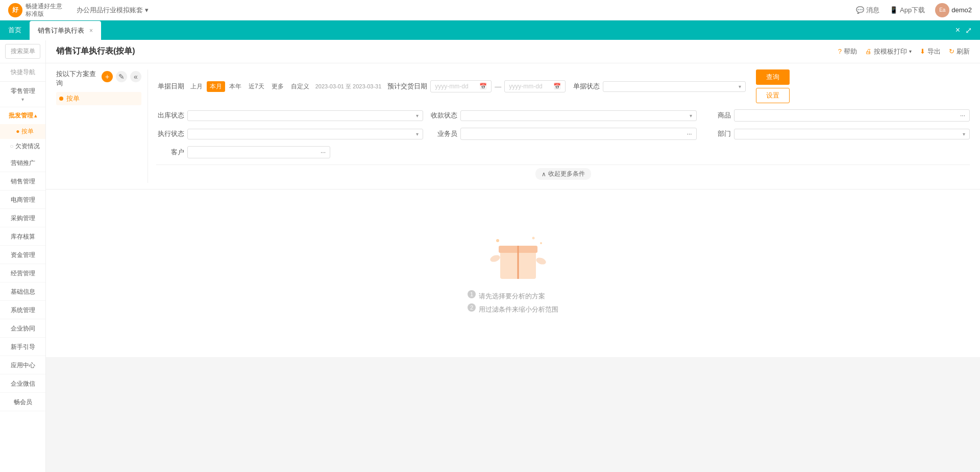 This screenshot has height=472, width=980. What do you see at coordinates (23, 256) in the screenshot?
I see `sidebar: 搜索菜单 快捷导航 零售管理 ▾ 批发管理 ▴ ● 按单 ○ 欠资情况` at bounding box center [23, 256].